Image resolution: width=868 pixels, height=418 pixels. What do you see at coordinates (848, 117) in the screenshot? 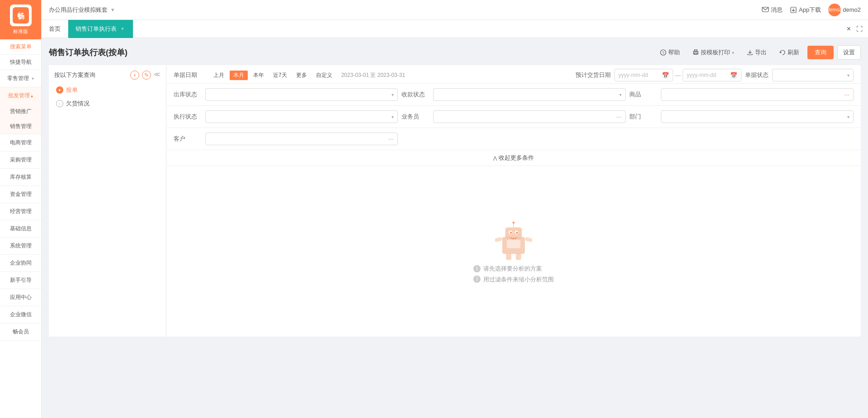
I see `department-arrow: ▾` at bounding box center [848, 117].